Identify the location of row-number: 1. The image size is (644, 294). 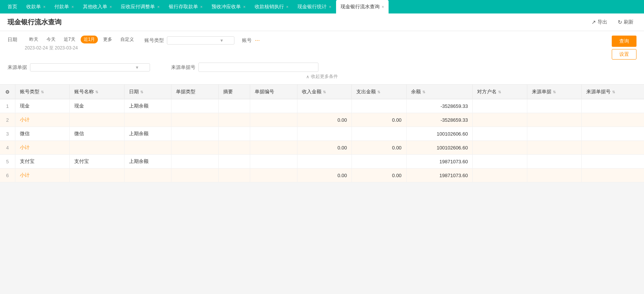
(8, 106).